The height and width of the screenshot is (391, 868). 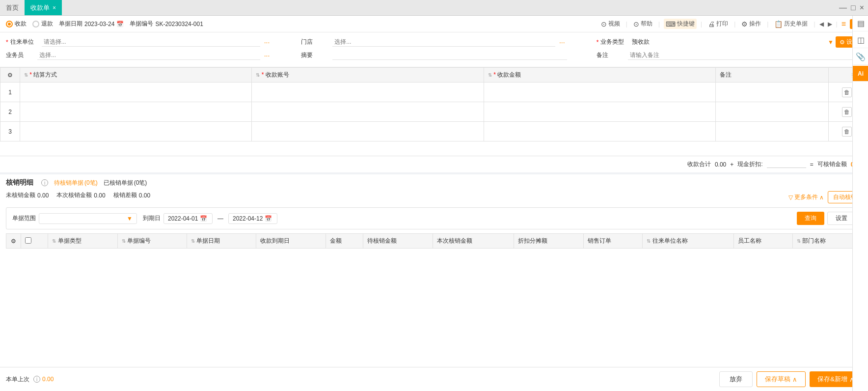 I want to click on bottom-th-checkbox, so click(x=34, y=241).